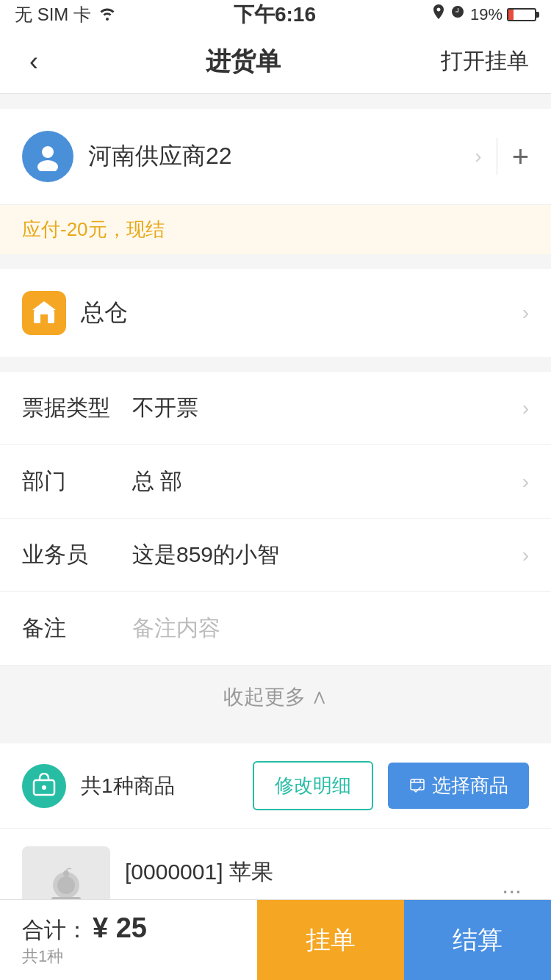  I want to click on nav-bar: ‹ 进货单 打开挂单, so click(276, 62).